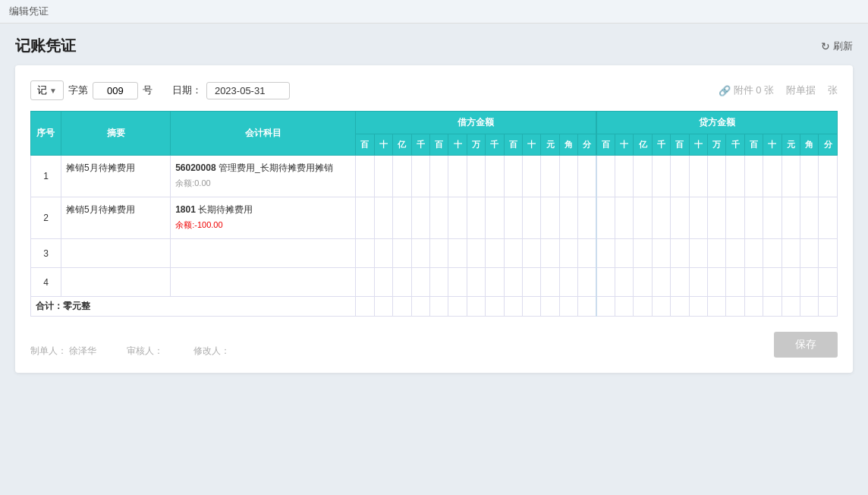 The width and height of the screenshot is (868, 495). What do you see at coordinates (476, 254) in the screenshot?
I see `row-3-debit-d7` at bounding box center [476, 254].